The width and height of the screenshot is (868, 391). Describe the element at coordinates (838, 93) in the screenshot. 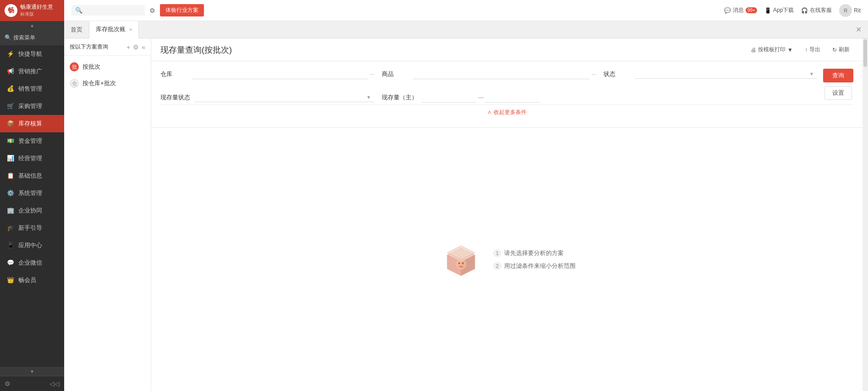

I see `settings-button: 设置` at that location.